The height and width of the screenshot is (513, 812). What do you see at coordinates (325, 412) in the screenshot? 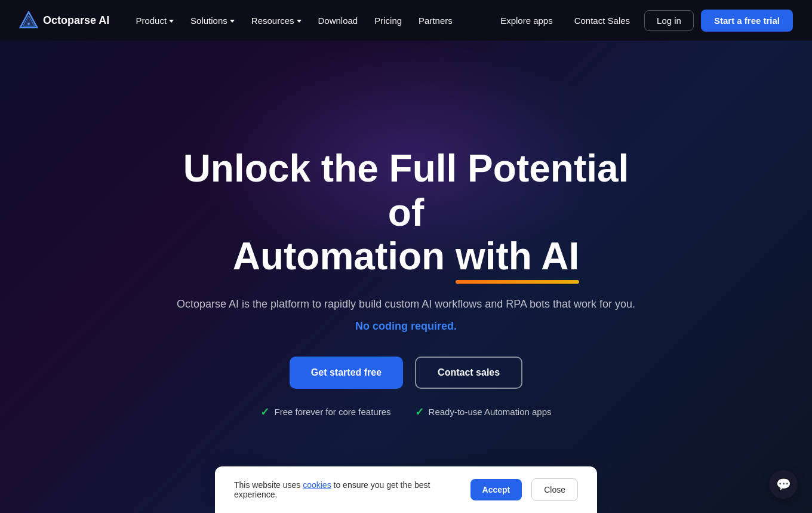
I see `feature-item-1: ✓ Free forever for core features` at bounding box center [325, 412].